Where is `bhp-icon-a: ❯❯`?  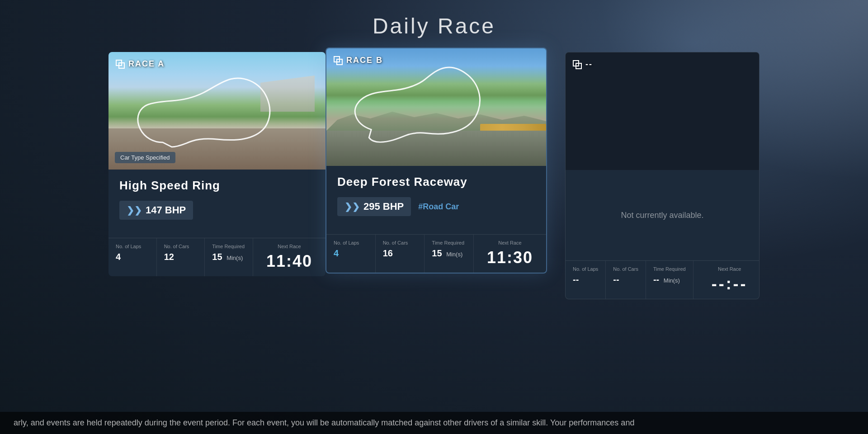
bhp-icon-a: ❯❯ is located at coordinates (134, 210).